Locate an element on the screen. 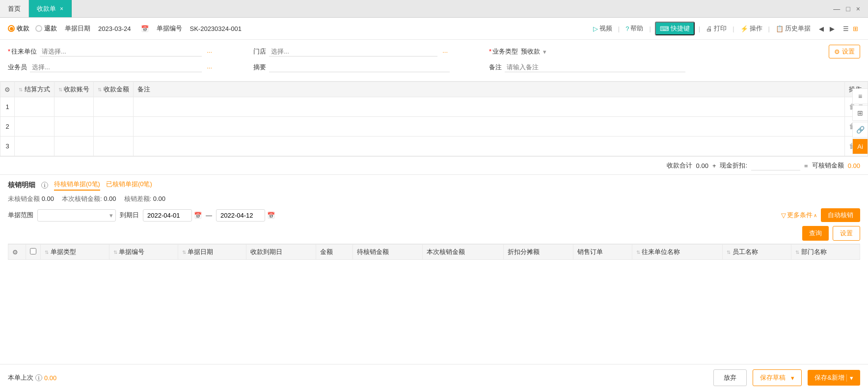 The height and width of the screenshot is (391, 868). col-remark-label: 备注 is located at coordinates (144, 89).